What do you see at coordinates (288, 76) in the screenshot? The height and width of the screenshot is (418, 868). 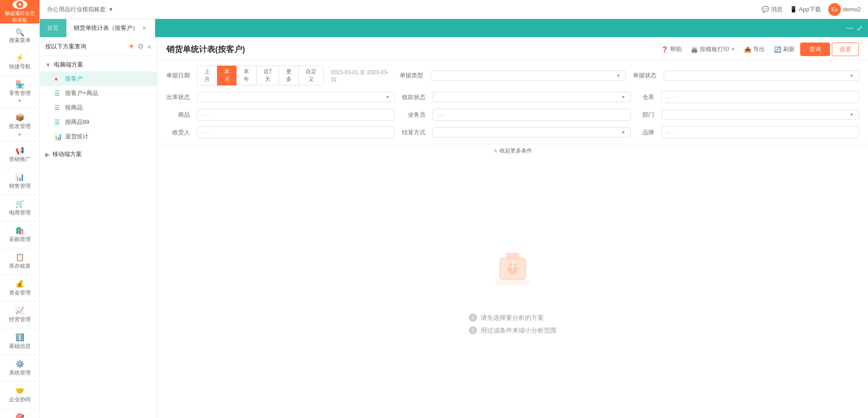 I see `date-more: 更多` at bounding box center [288, 76].